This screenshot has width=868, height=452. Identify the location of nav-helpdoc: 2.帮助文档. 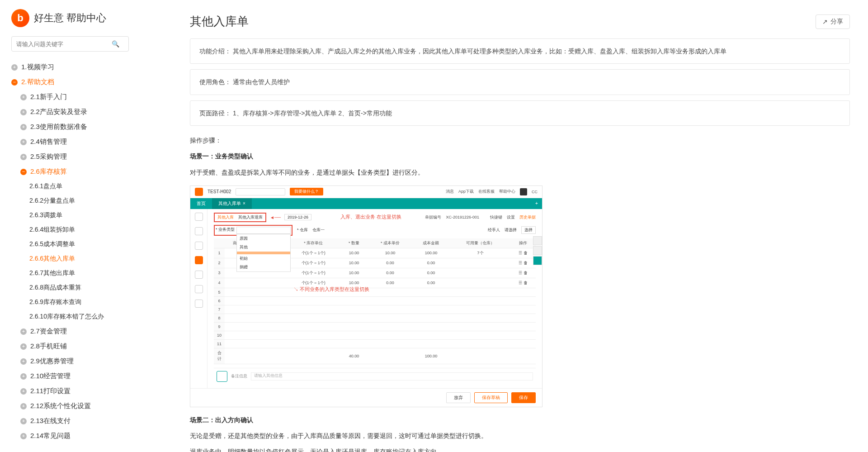
(73, 82).